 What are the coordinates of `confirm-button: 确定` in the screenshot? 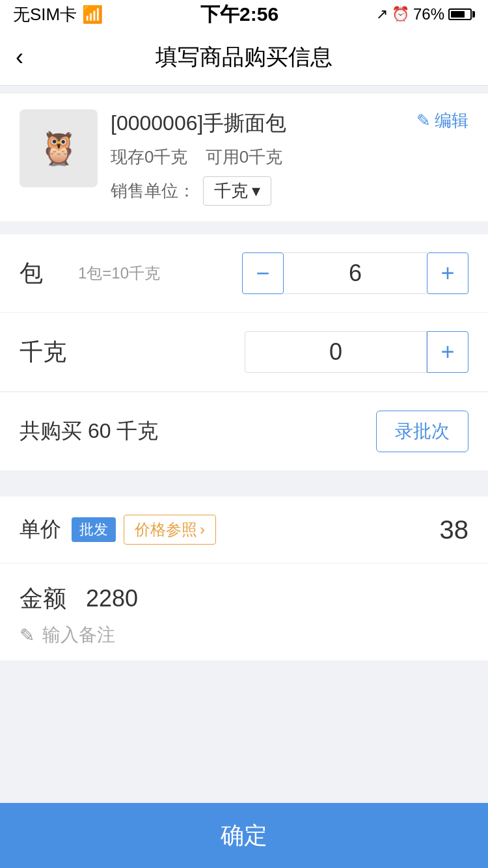 It's located at (244, 835).